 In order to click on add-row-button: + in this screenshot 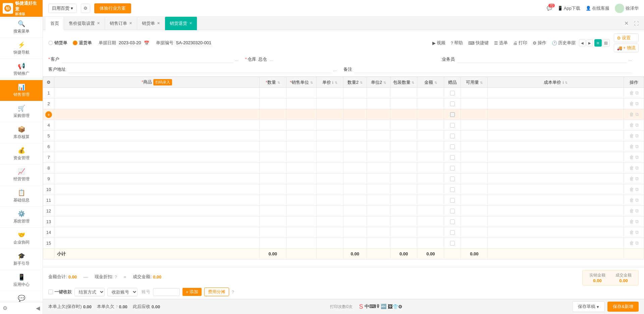, I will do `click(49, 115)`.